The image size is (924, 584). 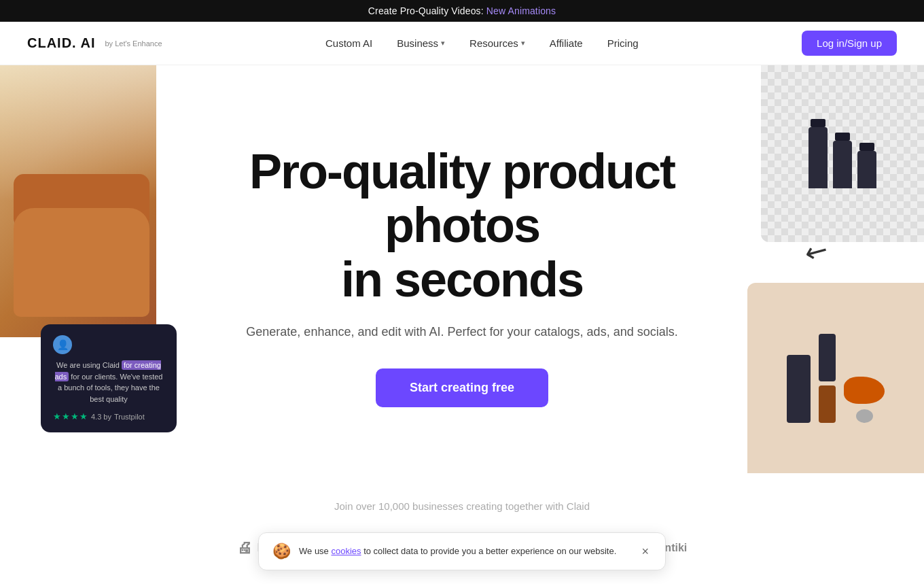 What do you see at coordinates (462, 199) in the screenshot?
I see `hero-title-line1: Pro-quality product photos` at bounding box center [462, 199].